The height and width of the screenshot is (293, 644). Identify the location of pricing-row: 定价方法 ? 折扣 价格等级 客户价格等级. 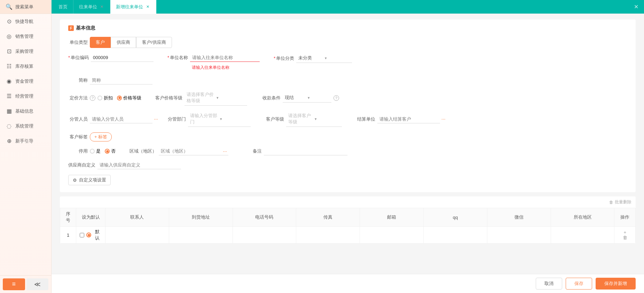
(348, 98).